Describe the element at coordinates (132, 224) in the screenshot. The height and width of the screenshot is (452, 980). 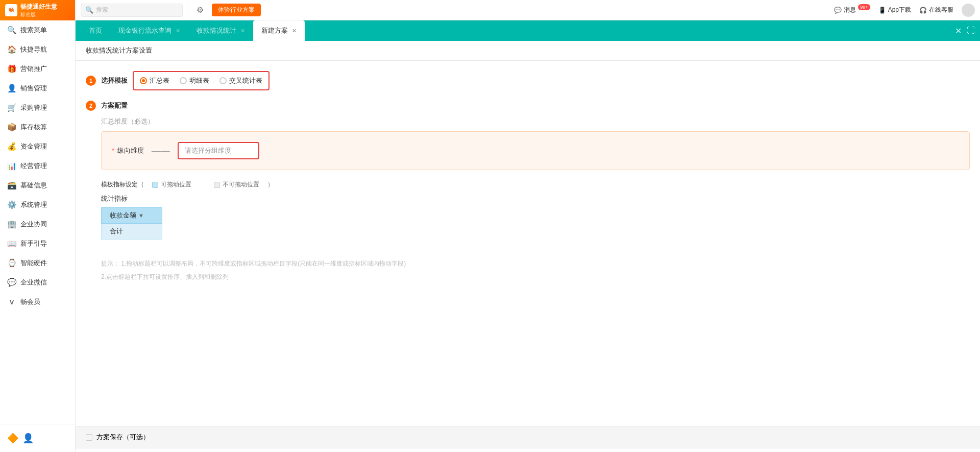
I see `metrics-column: 收款金额 ▼ 合计` at that location.